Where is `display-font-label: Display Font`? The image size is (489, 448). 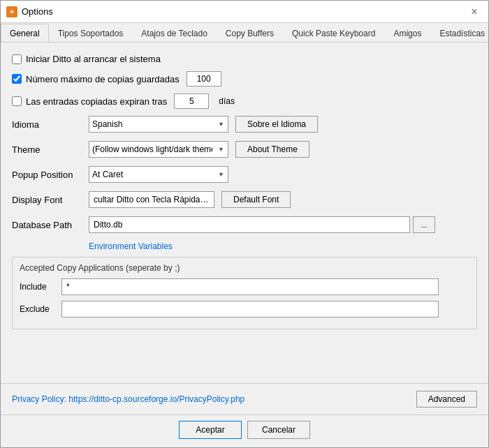 display-font-label: Display Font is located at coordinates (50, 200).